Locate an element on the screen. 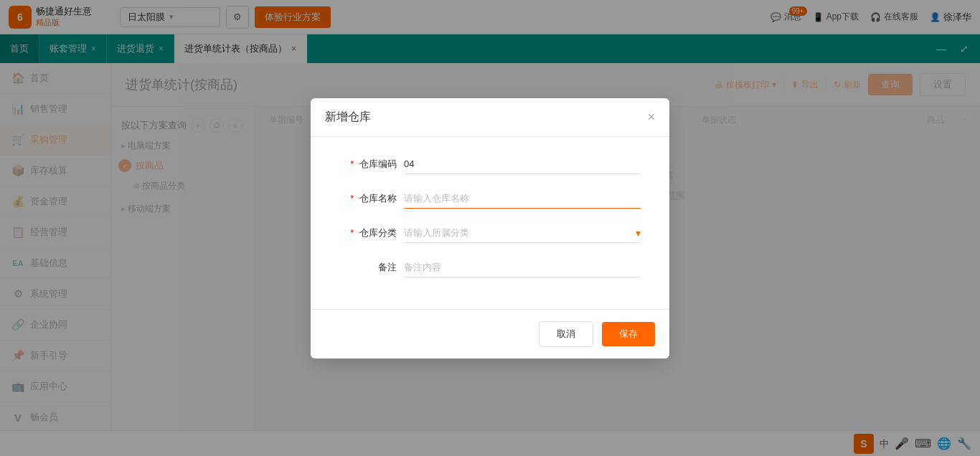 This screenshot has height=456, width=980. required-star-name: * is located at coordinates (352, 198).